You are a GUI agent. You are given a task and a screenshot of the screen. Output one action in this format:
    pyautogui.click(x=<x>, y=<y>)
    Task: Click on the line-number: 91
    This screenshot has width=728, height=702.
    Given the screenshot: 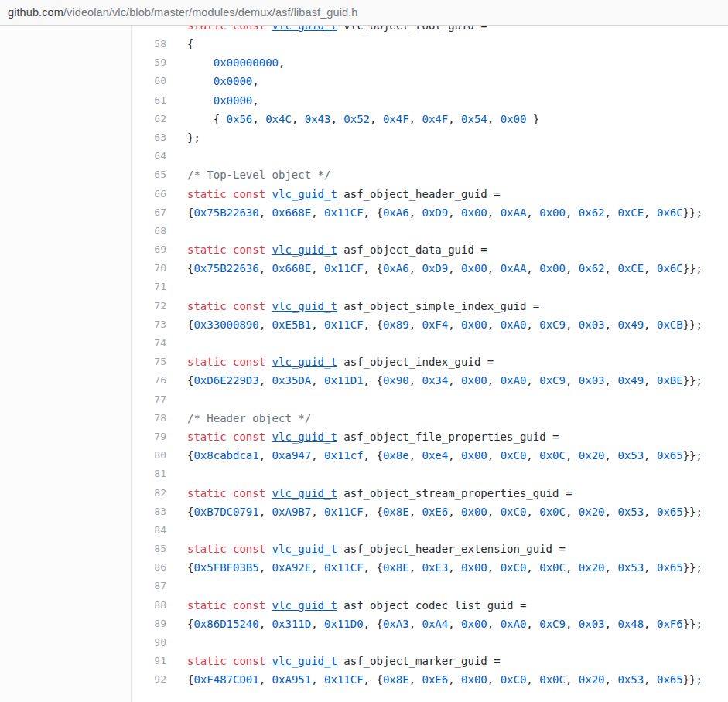 What is the action you would take?
    pyautogui.click(x=149, y=661)
    